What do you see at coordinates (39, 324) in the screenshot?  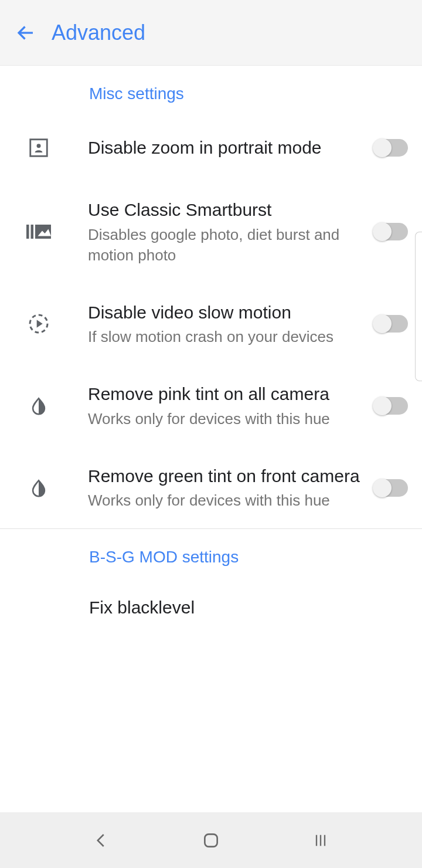 I see `slow-motion-icon` at bounding box center [39, 324].